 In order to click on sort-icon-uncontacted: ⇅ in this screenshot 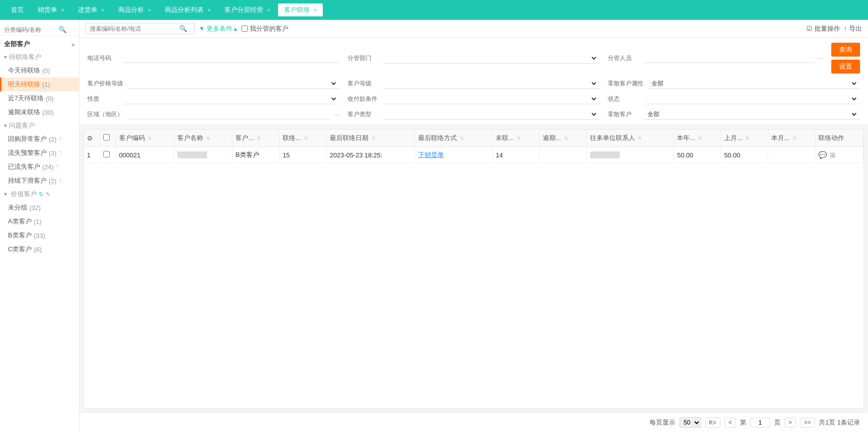, I will do `click(519, 138)`.